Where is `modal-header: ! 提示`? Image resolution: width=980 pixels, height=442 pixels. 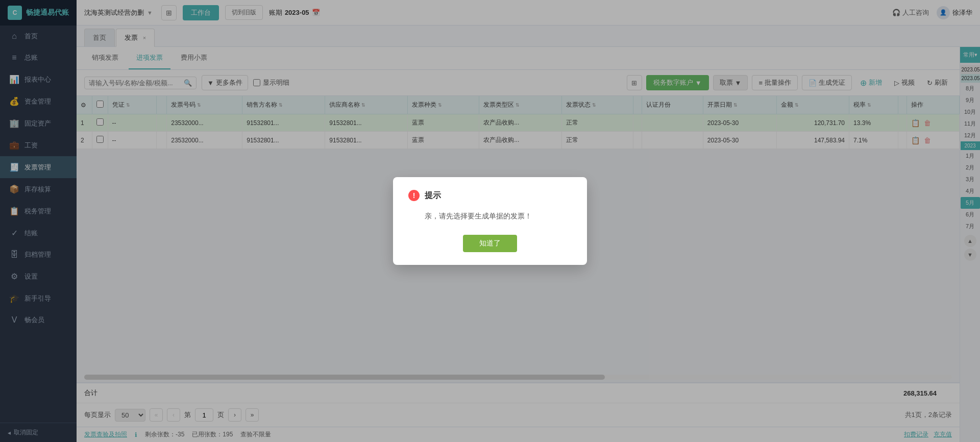 modal-header: ! 提示 is located at coordinates (490, 195).